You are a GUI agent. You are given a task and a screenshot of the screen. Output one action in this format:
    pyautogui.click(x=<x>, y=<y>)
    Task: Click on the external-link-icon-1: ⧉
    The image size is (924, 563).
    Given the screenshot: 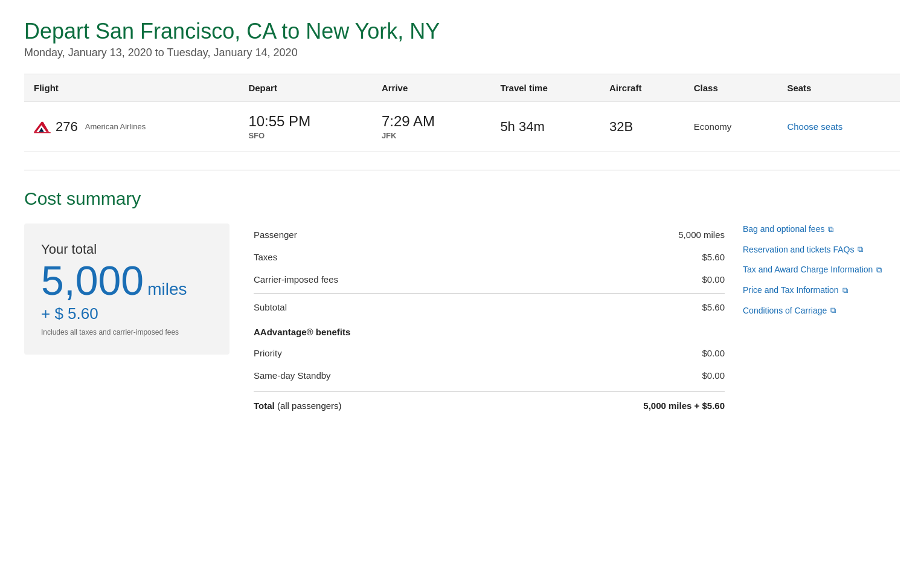 What is the action you would take?
    pyautogui.click(x=860, y=249)
    